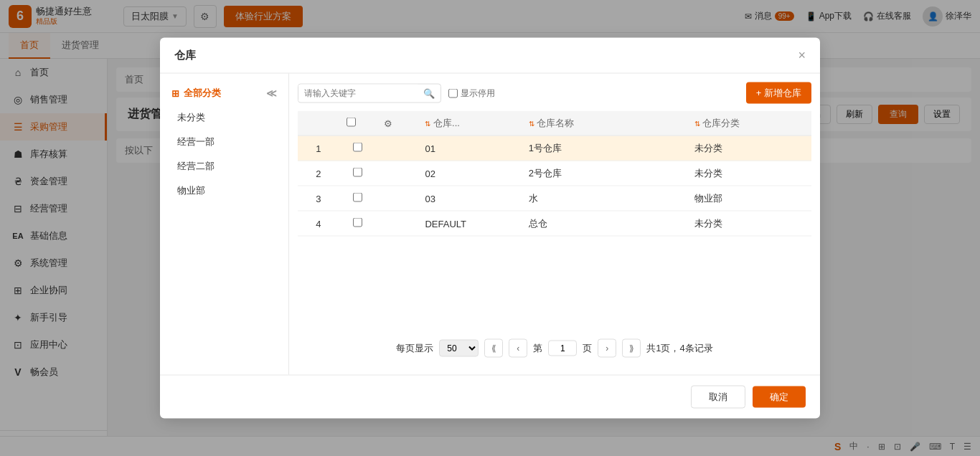 The width and height of the screenshot is (980, 456). I want to click on toolbar: 🔍 显示停用 + 新增仓库, so click(555, 93).